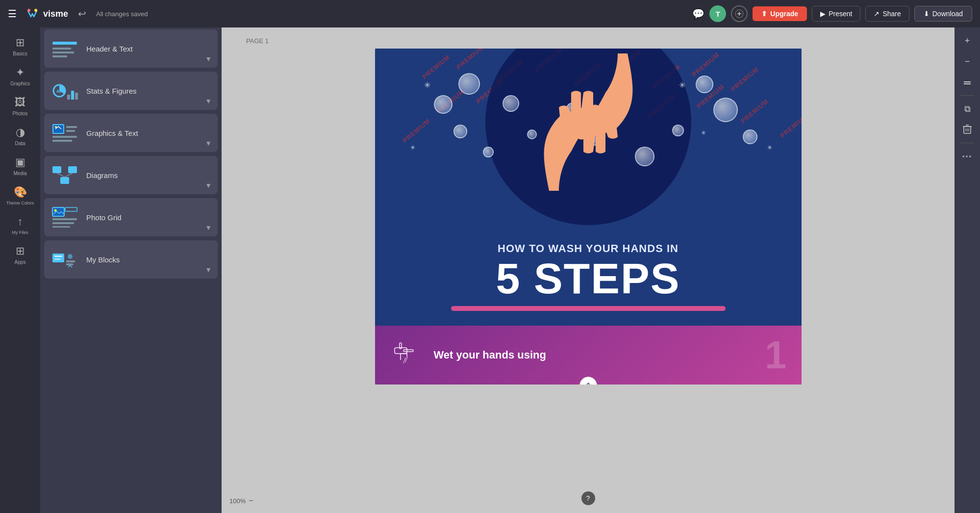 This screenshot has height=513, width=980. What do you see at coordinates (149, 176) in the screenshot?
I see `panel-item-label-diagrams: Diagrams` at bounding box center [149, 176].